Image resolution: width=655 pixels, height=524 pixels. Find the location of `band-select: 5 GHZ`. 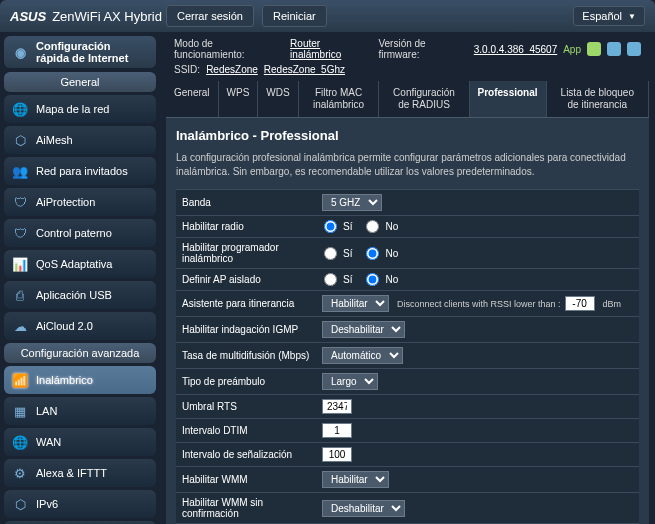

band-select: 5 GHZ is located at coordinates (352, 202).